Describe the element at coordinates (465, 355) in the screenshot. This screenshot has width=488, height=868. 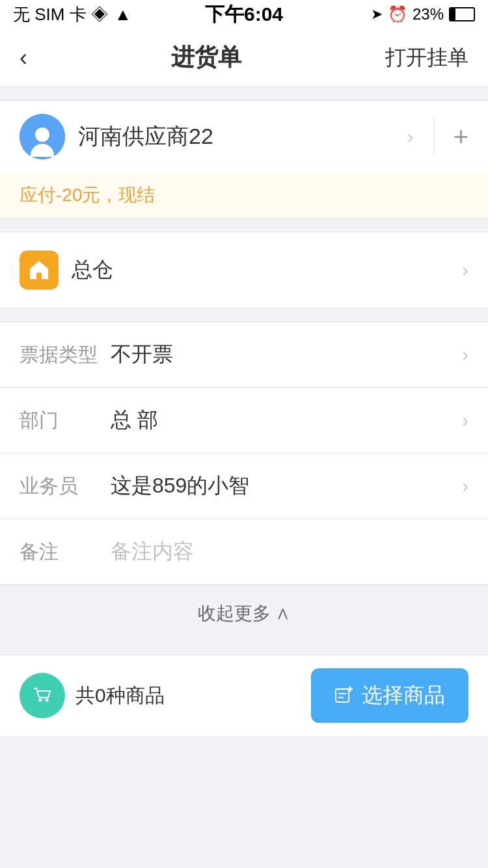
I see `invoice-type-chevron-icon: ›` at that location.